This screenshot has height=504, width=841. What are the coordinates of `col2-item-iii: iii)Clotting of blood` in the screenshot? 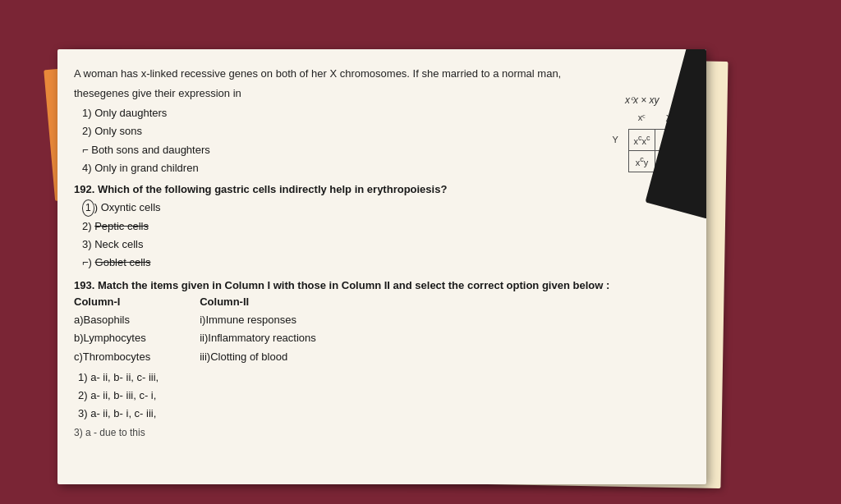 It's located at (258, 357).